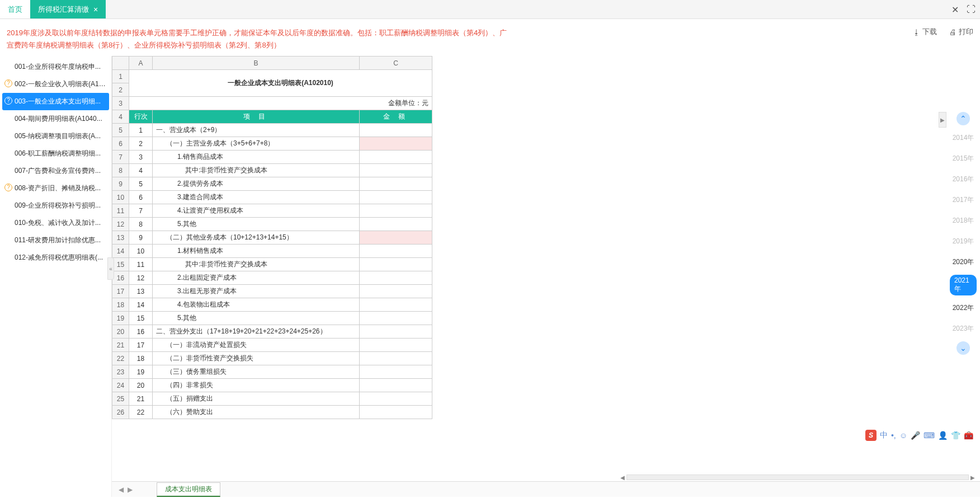 This screenshot has height=498, width=980. I want to click on sidebar-item-2: ?003-一般企业成本支出明细..., so click(56, 102).